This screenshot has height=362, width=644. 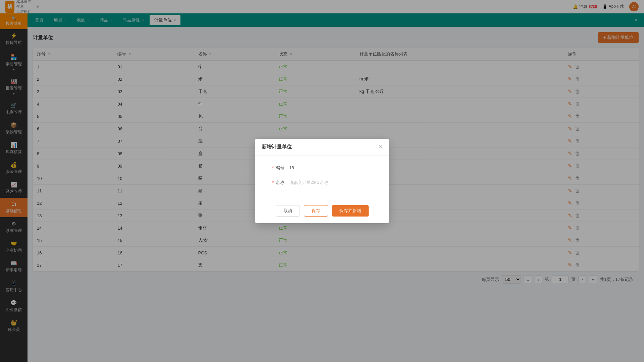 I want to click on modal-header: 新增计量单位 ×, so click(x=322, y=147).